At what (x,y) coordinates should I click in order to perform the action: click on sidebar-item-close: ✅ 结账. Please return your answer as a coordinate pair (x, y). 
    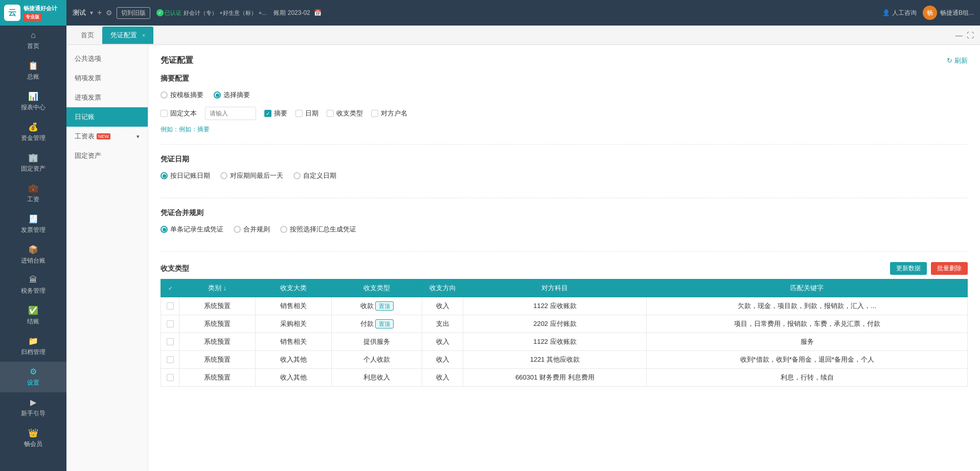
    Looking at the image, I should click on (33, 316).